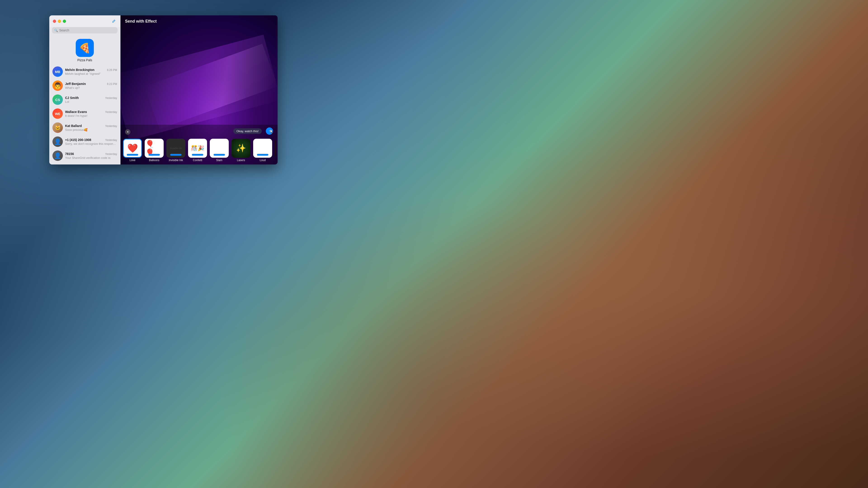  Describe the element at coordinates (85, 100) in the screenshot. I see `conversation-item-cs: CS CJ Smith Yesterday Lol` at that location.